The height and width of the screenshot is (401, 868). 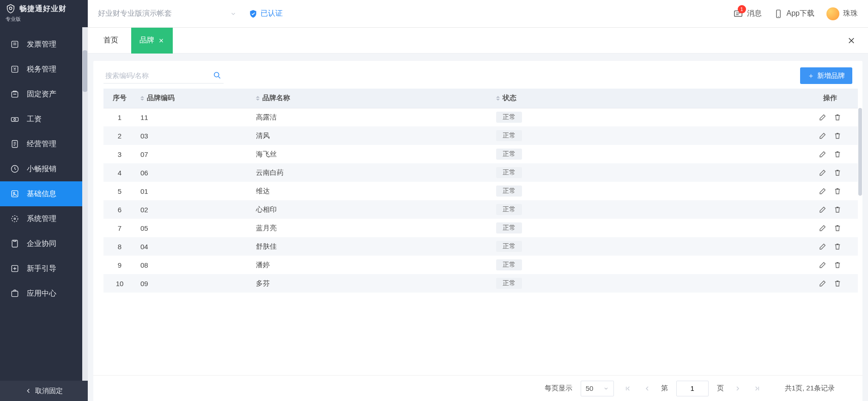 What do you see at coordinates (860, 242) in the screenshot?
I see `table-scrollbar` at bounding box center [860, 242].